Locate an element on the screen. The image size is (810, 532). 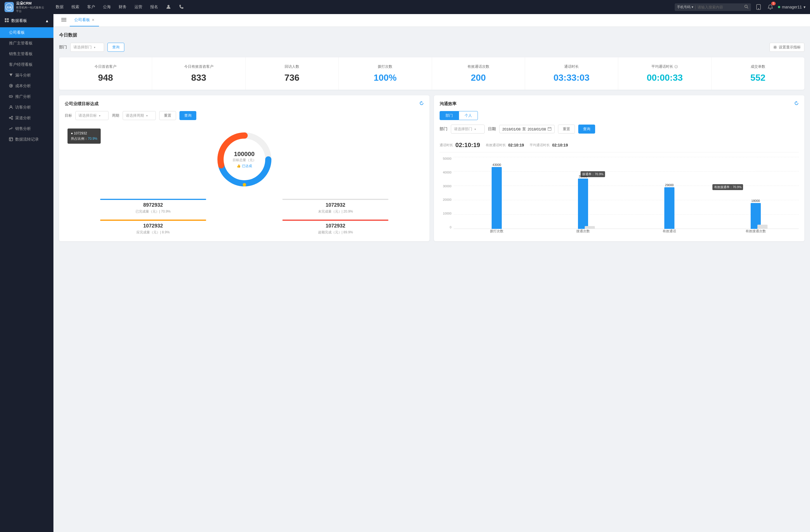
tab-dept: 部门 is located at coordinates (449, 116).